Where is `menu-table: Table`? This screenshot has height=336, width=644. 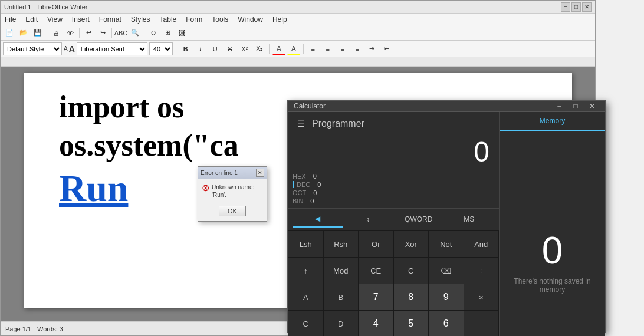 menu-table: Table is located at coordinates (169, 19).